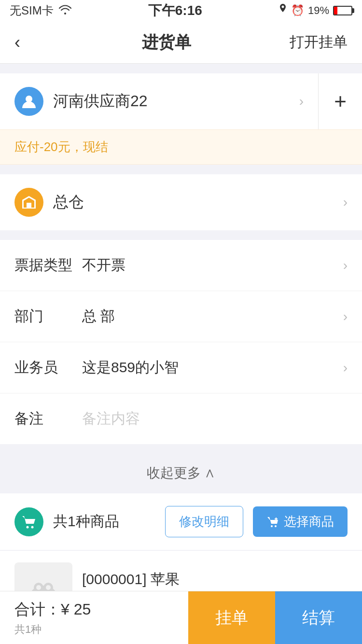  What do you see at coordinates (181, 42) in the screenshot?
I see `nav-bar: ‹ 进货单 打开挂单` at bounding box center [181, 42].